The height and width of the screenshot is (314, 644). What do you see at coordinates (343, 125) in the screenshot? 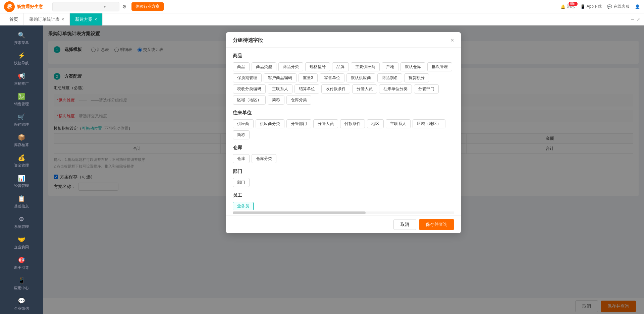
I see `section-counterpart: 往来单位 供应商 供应商分类 分管部门 分管人员 付款条件 地区 主联系人 区域…` at bounding box center [343, 125].